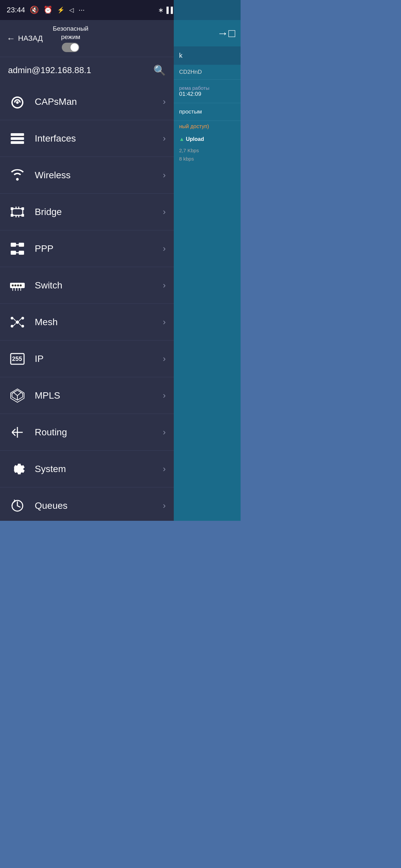 The image size is (401, 868). What do you see at coordinates (16, 10) in the screenshot?
I see `time: 23:44` at bounding box center [16, 10].